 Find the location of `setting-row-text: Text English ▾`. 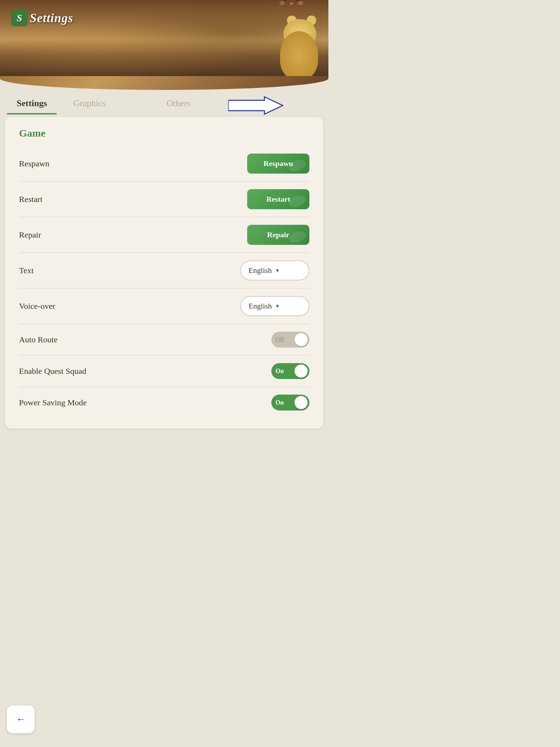

setting-row-text: Text English ▾ is located at coordinates (164, 270).